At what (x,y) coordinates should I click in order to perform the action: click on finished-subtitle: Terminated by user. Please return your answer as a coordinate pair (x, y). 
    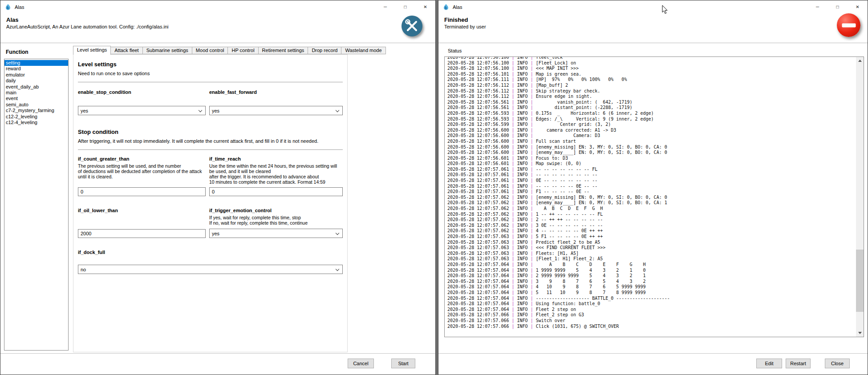
    Looking at the image, I should click on (653, 27).